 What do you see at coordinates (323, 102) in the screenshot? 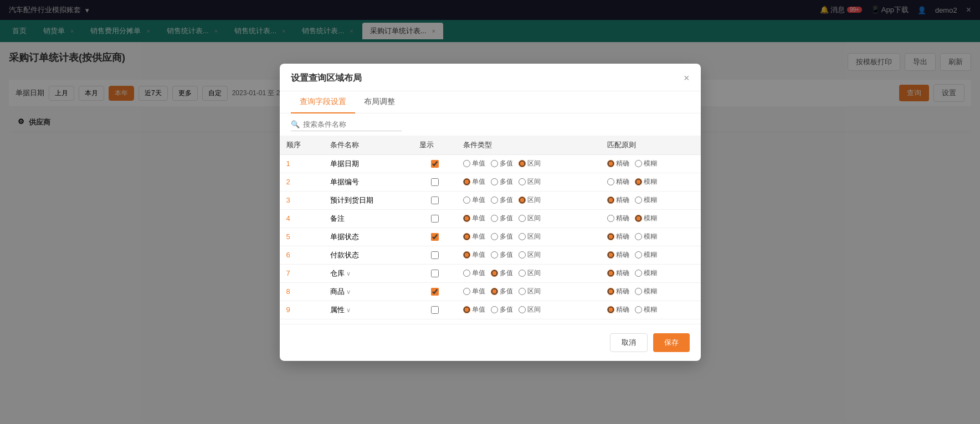
I see `tab-field-settings: 查询字段设置` at bounding box center [323, 102].